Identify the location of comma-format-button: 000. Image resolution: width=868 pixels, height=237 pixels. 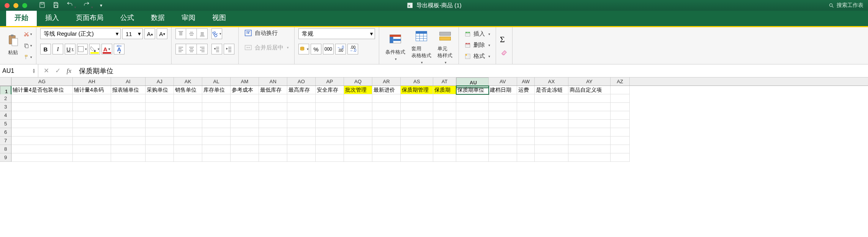
(328, 49).